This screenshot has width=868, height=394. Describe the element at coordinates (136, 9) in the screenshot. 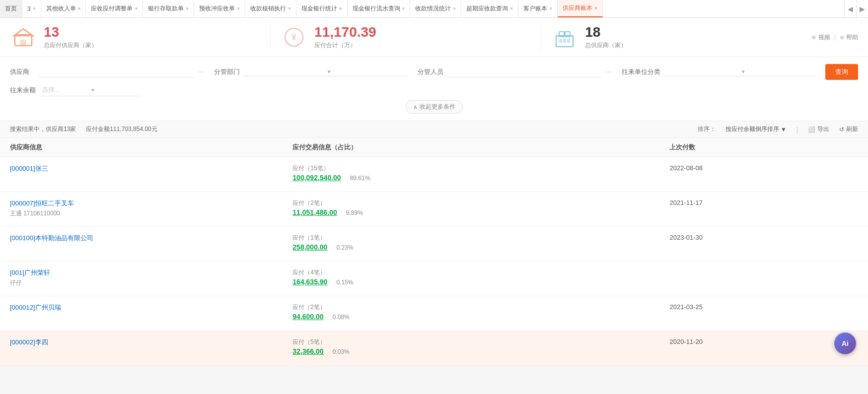

I see `close-tab-ap-adjust: ×` at that location.